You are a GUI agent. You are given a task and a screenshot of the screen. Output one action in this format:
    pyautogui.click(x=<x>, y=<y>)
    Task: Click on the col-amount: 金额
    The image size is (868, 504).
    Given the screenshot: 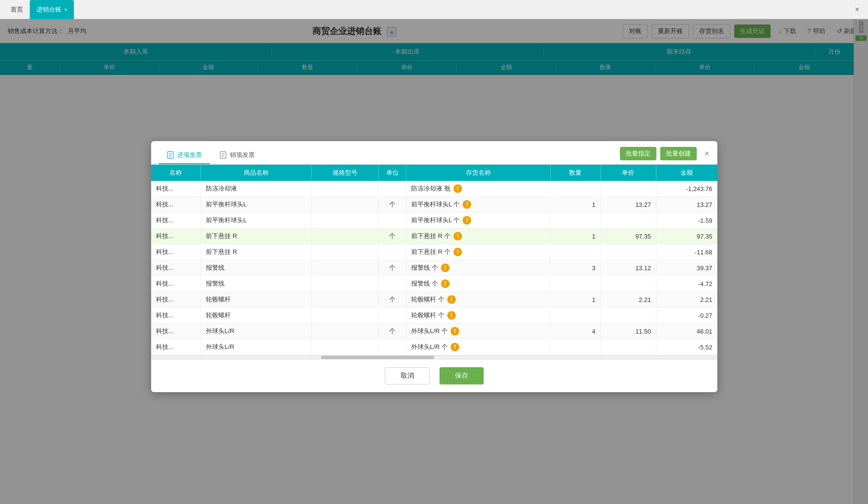 What is the action you would take?
    pyautogui.click(x=686, y=173)
    